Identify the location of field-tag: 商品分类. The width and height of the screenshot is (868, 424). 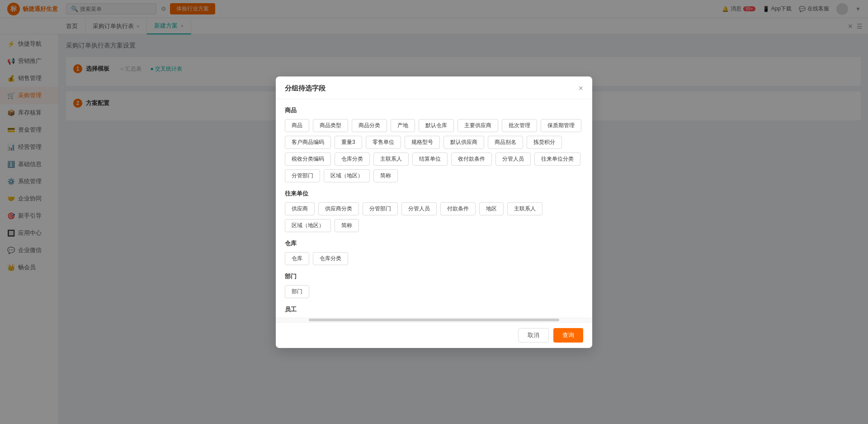
(369, 126).